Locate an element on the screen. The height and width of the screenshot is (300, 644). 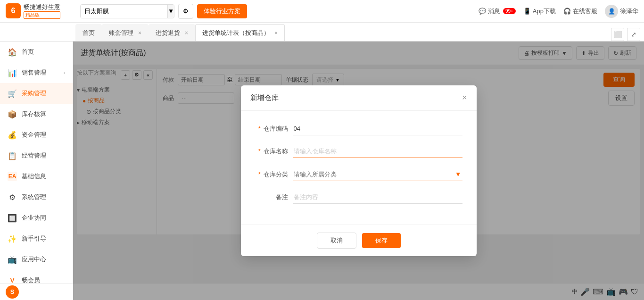
code-required-star: * is located at coordinates (259, 128).